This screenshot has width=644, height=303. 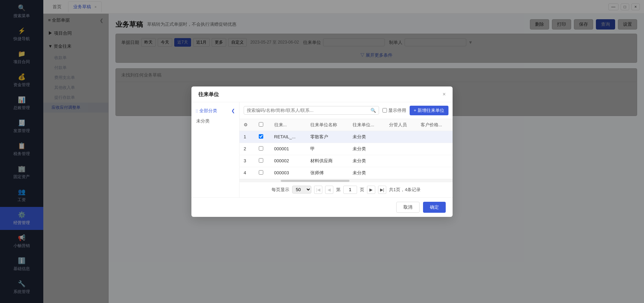 I want to click on category-all-label: :: 全部分类 ❮, so click(x=215, y=111).